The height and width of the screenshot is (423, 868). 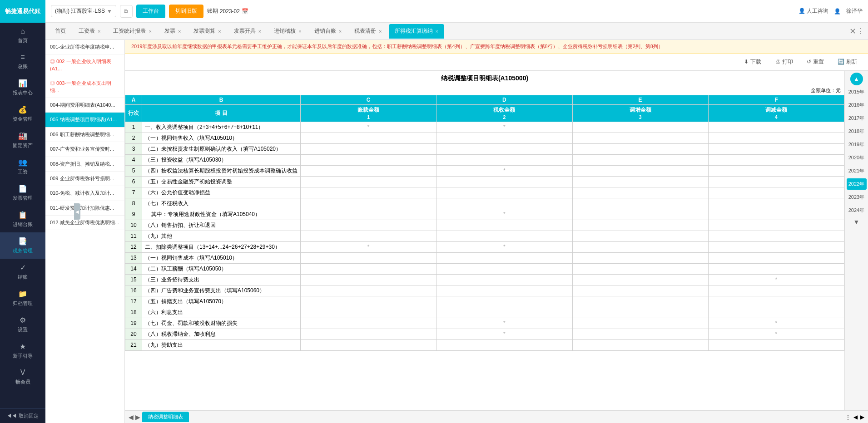 I want to click on copy-icon-btn: ⧉, so click(x=126, y=11).